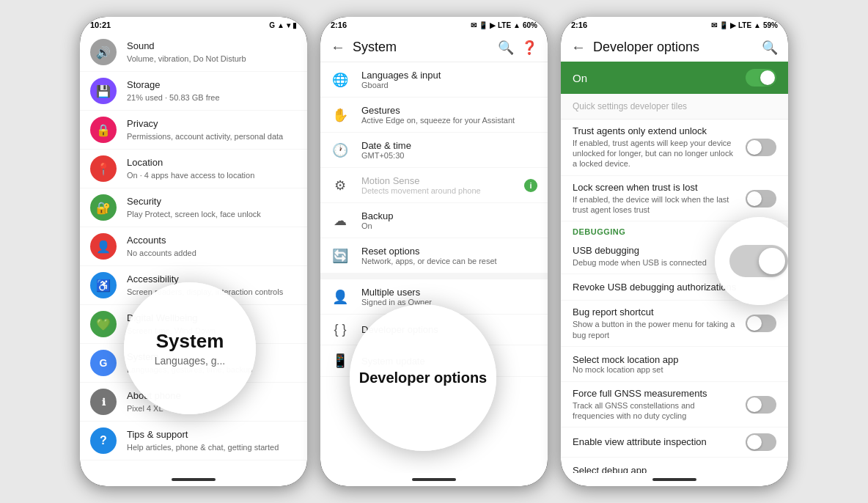  Describe the element at coordinates (212, 175) in the screenshot. I see `location-subtitle: On · 4 apps have access to location` at that location.